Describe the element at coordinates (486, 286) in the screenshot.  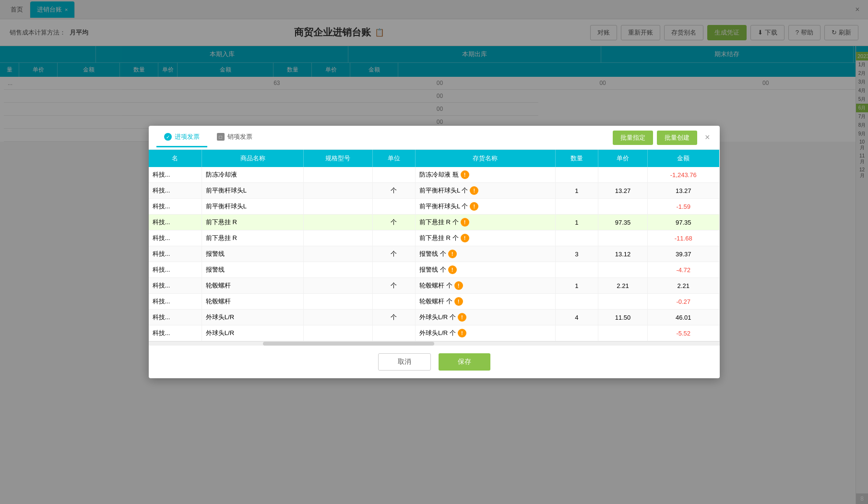
I see `cell-inventory: 轮毂螺杆 个!` at that location.